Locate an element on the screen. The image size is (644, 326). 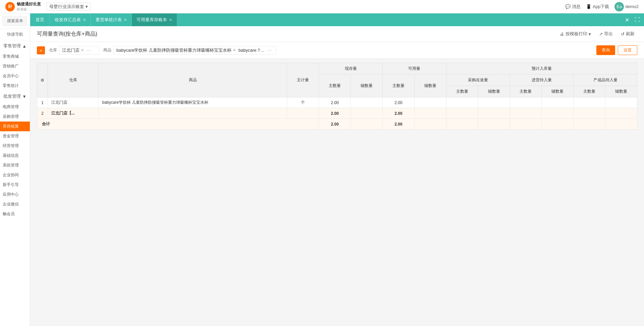
product-filter-value: babycare学饮杯 儿童防摔防撞吸管杯重力球吸嘴杯宝宝水杯 ✕ babyca… is located at coordinates (195, 50).